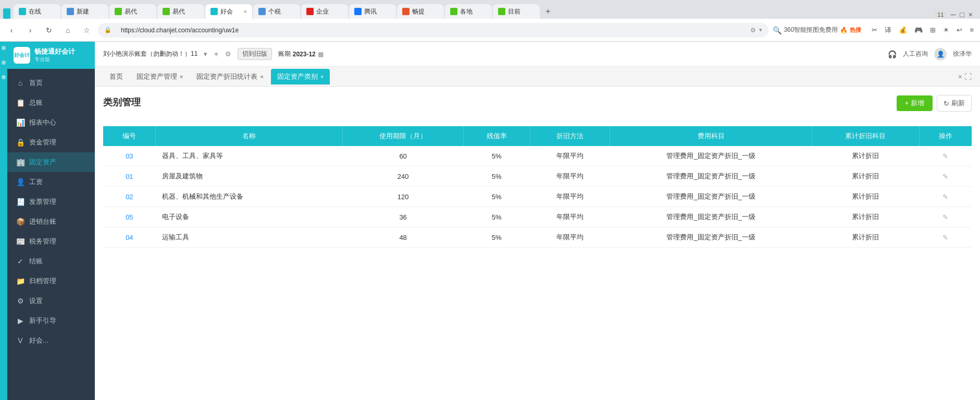 The width and height of the screenshot is (980, 400). I want to click on sidebar-item-settings: ⚙ 设置, so click(51, 301).